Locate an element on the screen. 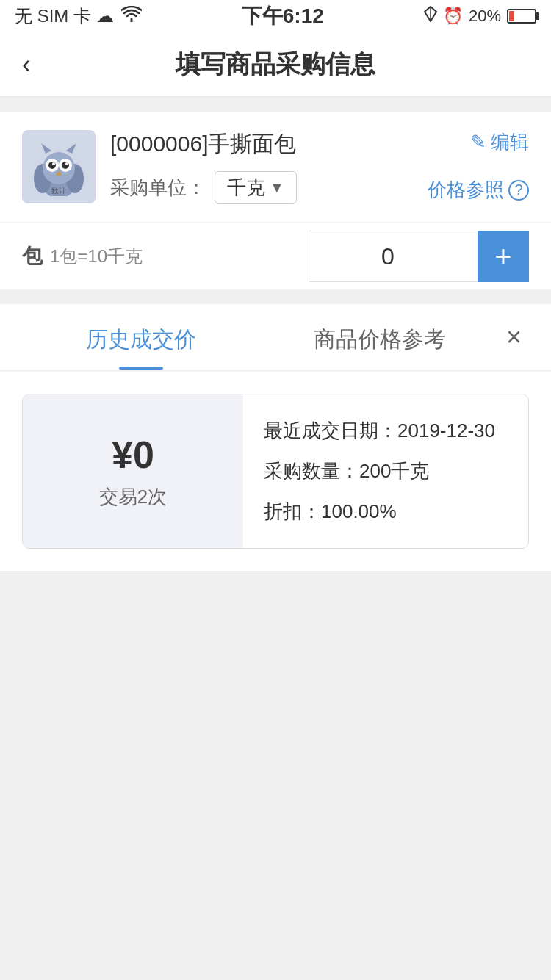  chevron-down-icon: ▼ is located at coordinates (277, 188).